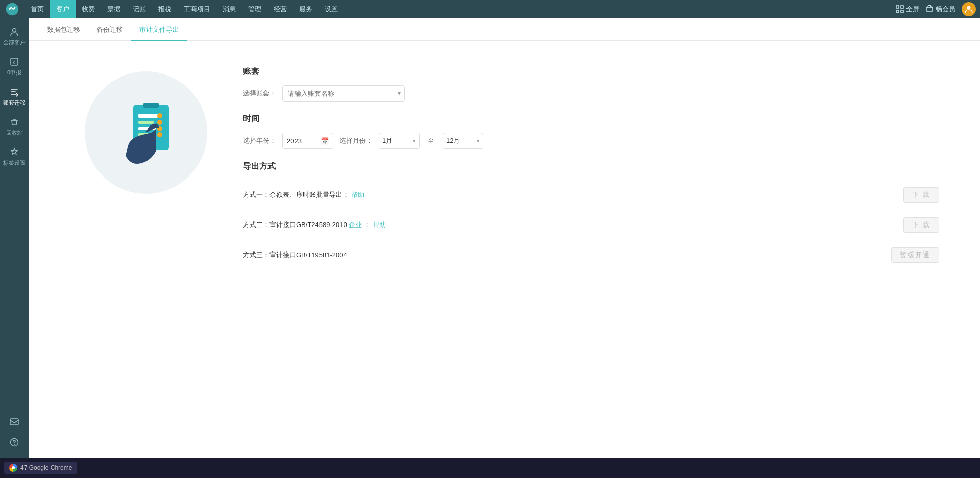 This screenshot has height=478, width=980. Describe the element at coordinates (159, 30) in the screenshot. I see `tab-audit-export: 审计文件导出` at that location.